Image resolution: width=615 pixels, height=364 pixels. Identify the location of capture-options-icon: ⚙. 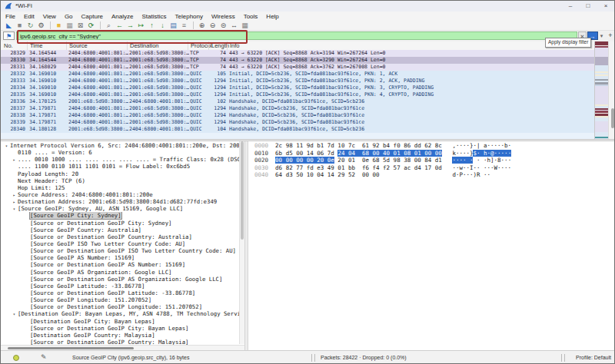
(42, 25).